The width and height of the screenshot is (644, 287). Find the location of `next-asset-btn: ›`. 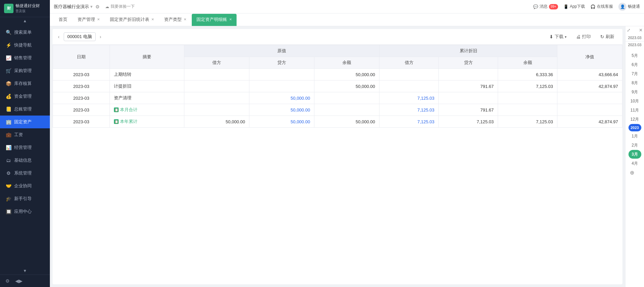

next-asset-btn: › is located at coordinates (100, 37).